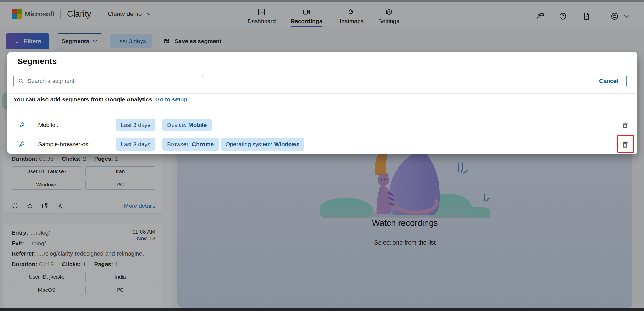  What do you see at coordinates (625, 125) in the screenshot?
I see `delete-segment-icon` at bounding box center [625, 125].